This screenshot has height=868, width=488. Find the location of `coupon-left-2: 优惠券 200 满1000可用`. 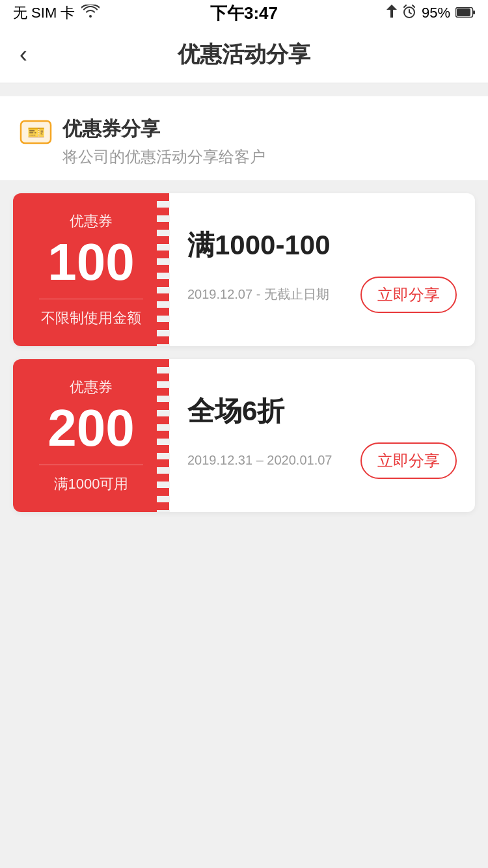

coupon-left-2: 优惠券 200 满1000可用 is located at coordinates (91, 436).